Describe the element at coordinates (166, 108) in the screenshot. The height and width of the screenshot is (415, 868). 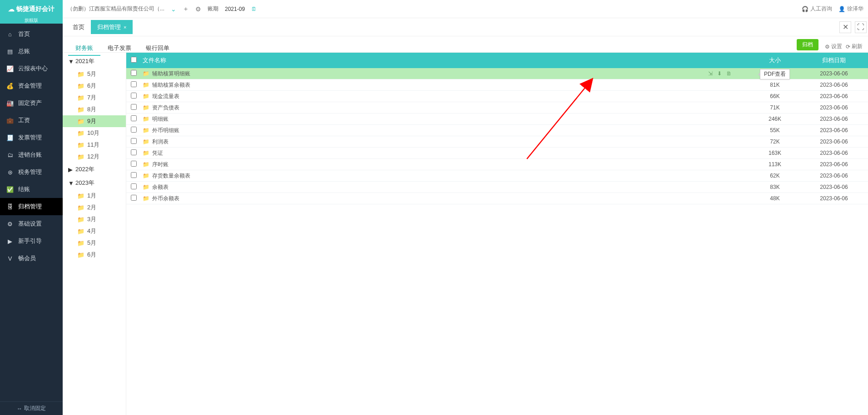
I see `file-name: 资产负债表` at that location.